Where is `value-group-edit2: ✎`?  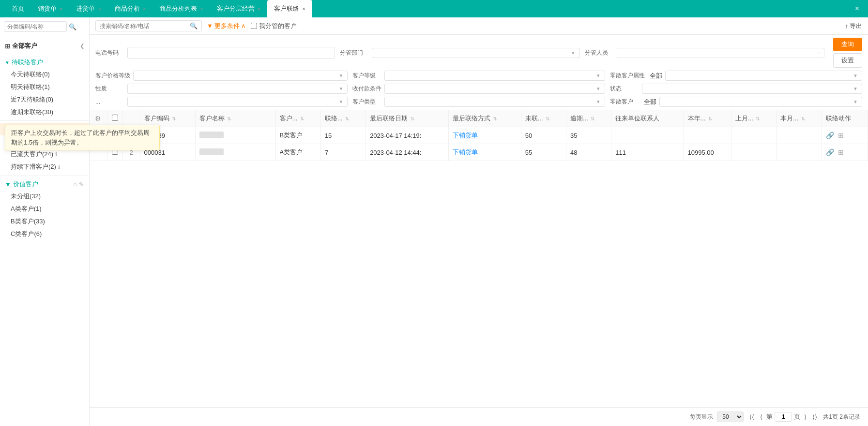
value-group-edit2: ✎ is located at coordinates (81, 185).